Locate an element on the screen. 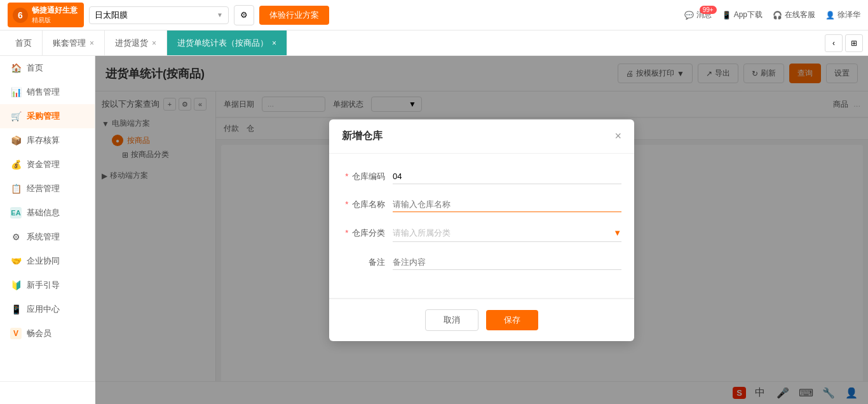 Image resolution: width=868 pixels, height=404 pixels. modal-title: 新增仓库 is located at coordinates (362, 136).